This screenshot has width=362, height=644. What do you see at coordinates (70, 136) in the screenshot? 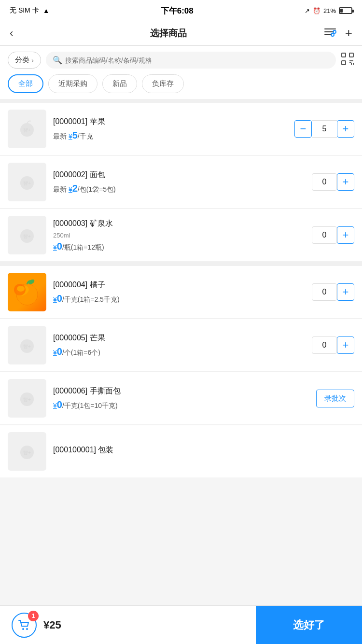
I see `price-symbol-0: ¥` at bounding box center [70, 136].